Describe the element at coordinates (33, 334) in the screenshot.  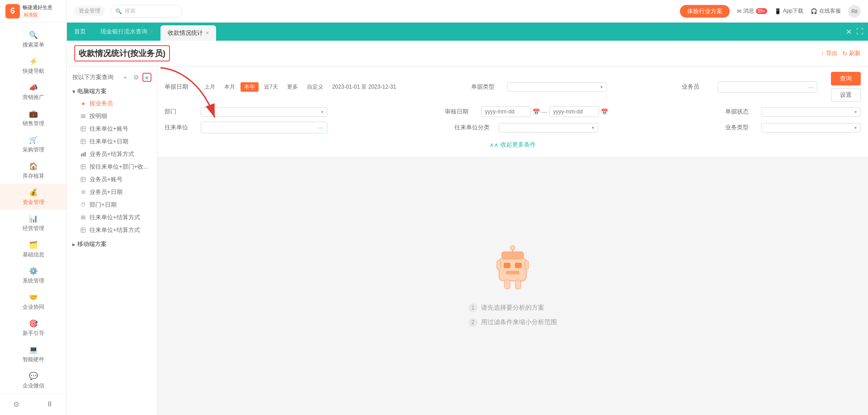
I see `sidebar-item-label: 新手引导` at that location.